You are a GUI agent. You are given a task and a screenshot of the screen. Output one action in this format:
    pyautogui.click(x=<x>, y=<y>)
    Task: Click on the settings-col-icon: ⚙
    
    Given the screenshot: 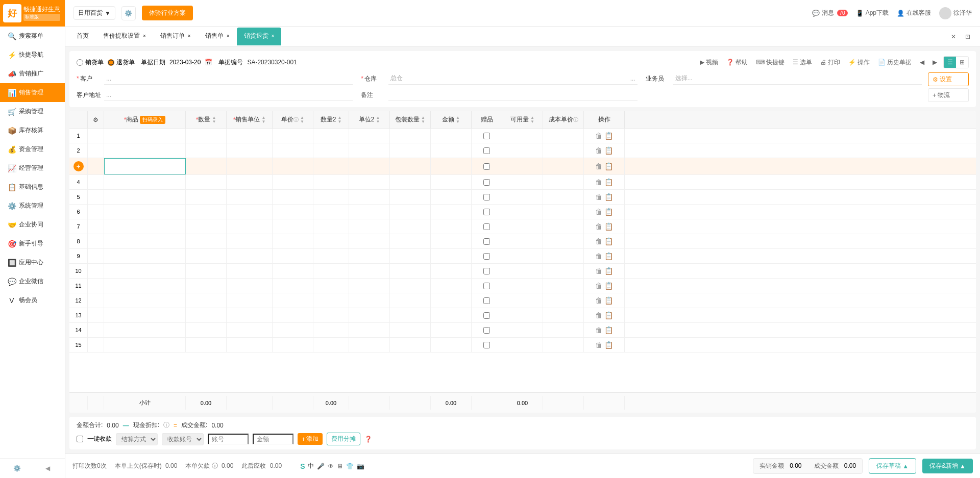 What is the action you would take?
    pyautogui.click(x=96, y=120)
    